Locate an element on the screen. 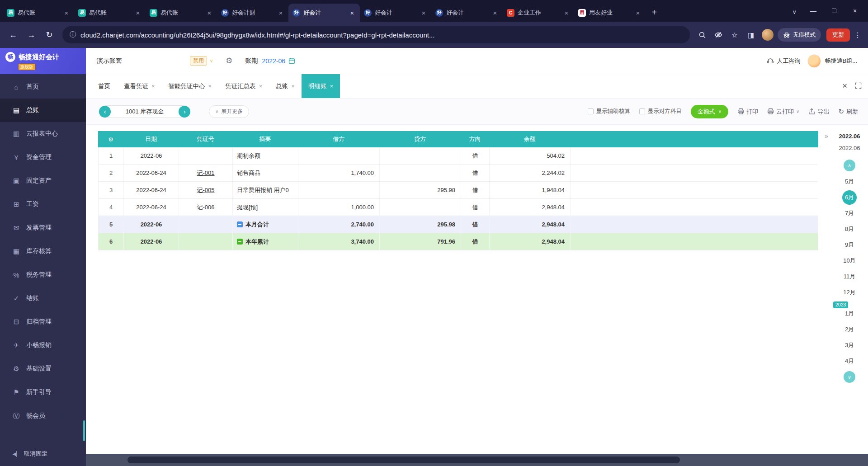 The height and width of the screenshot is (466, 868). sidebar-item-report: ▥云报表中心 is located at coordinates (43, 134).